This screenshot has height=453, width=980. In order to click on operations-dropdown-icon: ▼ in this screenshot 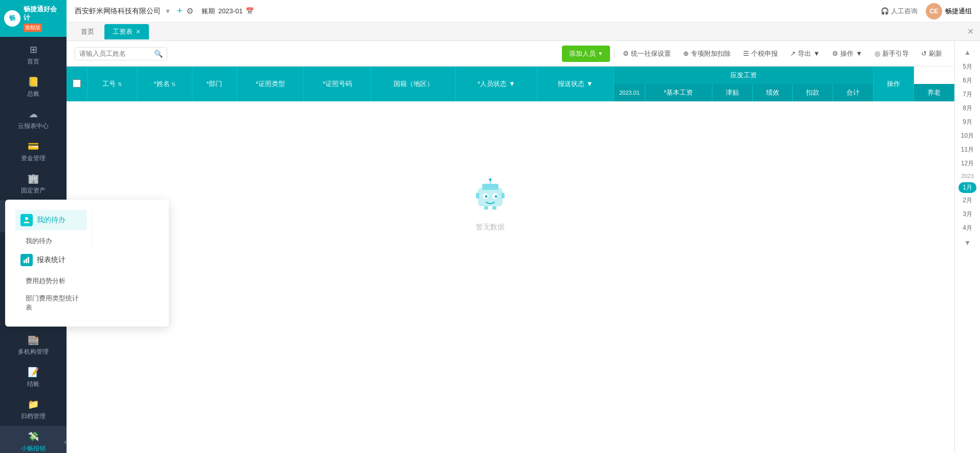, I will do `click(859, 53)`.